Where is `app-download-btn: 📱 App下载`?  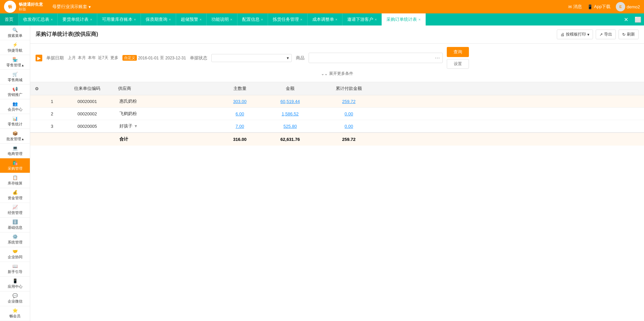
app-download-btn: 📱 App下载 is located at coordinates (599, 7).